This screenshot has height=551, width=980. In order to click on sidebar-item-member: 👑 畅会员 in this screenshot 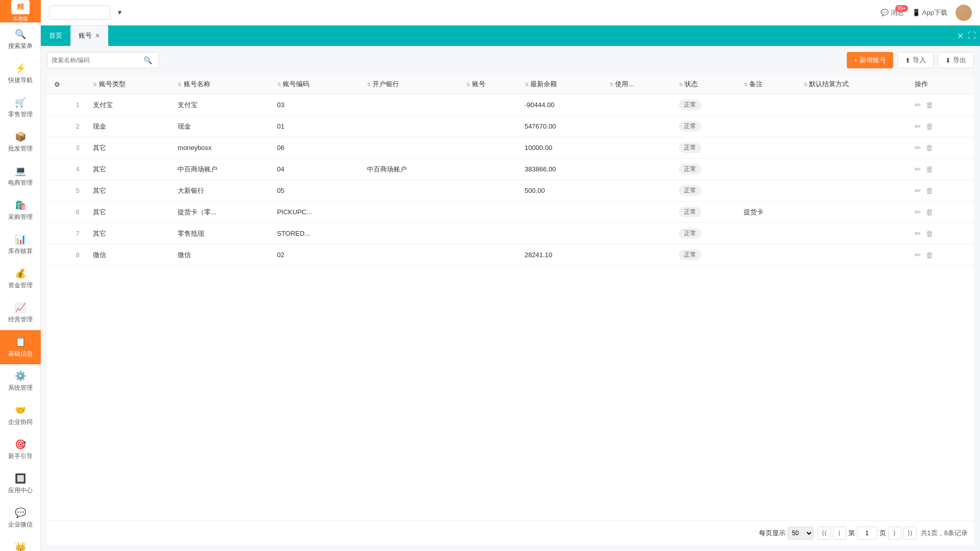, I will do `click(20, 543)`.